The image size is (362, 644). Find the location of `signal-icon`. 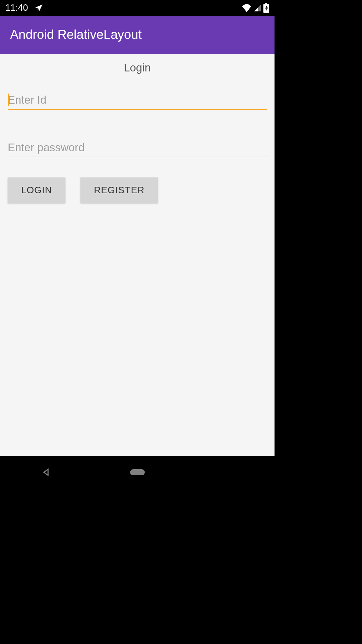

signal-icon is located at coordinates (257, 8).